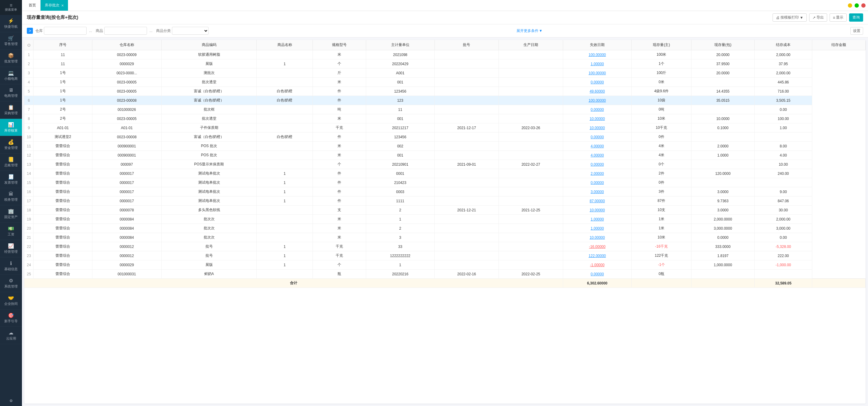 This screenshot has height=406, width=868. I want to click on sidebar-item-总账管理: 📒总账管理, so click(11, 162).